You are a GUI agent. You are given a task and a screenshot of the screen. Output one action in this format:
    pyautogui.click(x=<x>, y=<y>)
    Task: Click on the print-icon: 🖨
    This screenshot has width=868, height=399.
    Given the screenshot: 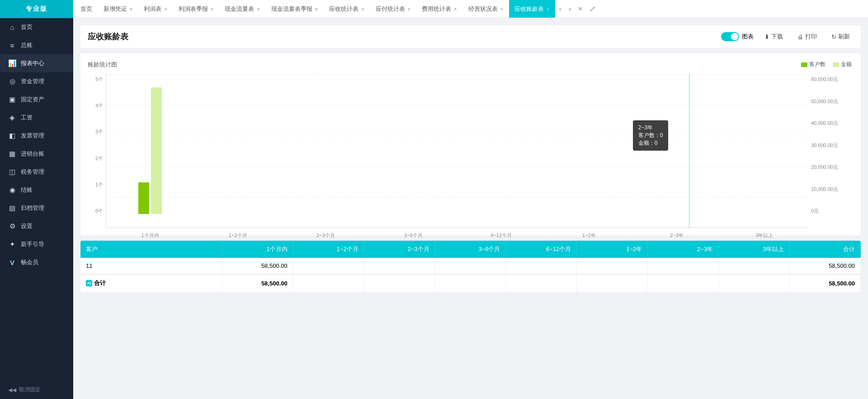 What is the action you would take?
    pyautogui.click(x=800, y=37)
    